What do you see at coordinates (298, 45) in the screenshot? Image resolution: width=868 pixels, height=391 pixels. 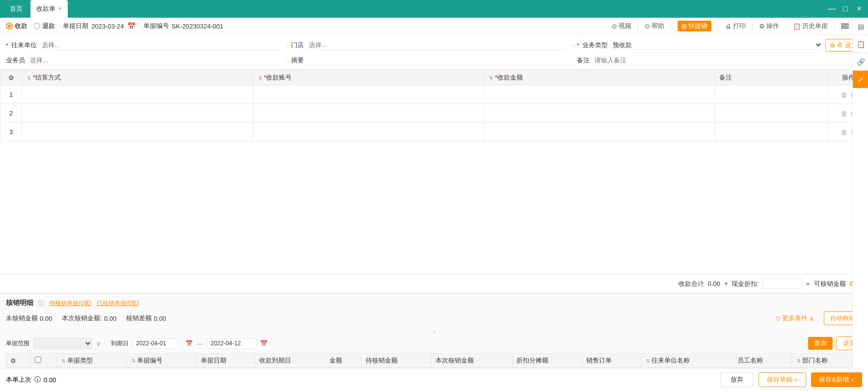 I see `shop-label: 门店` at bounding box center [298, 45].